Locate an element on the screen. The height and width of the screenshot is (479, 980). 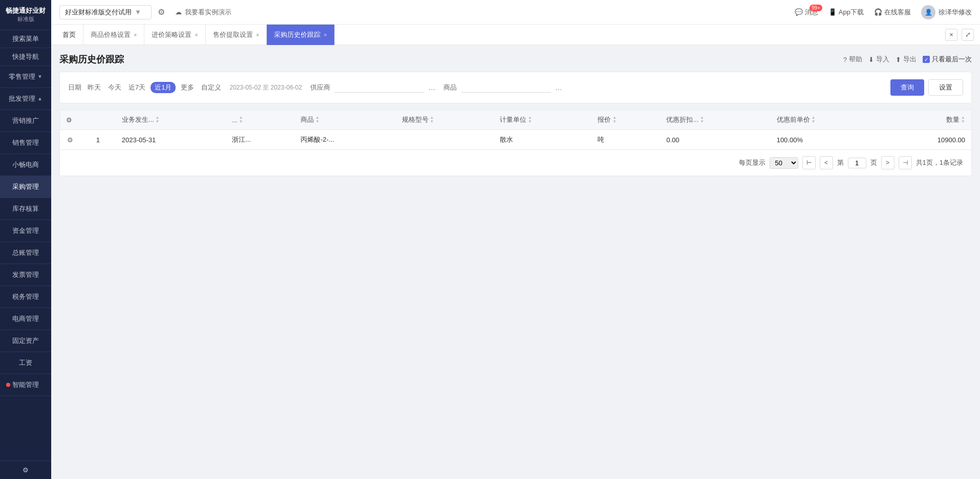
sidebar-item-marketing: 营销推广 is located at coordinates (26, 121).